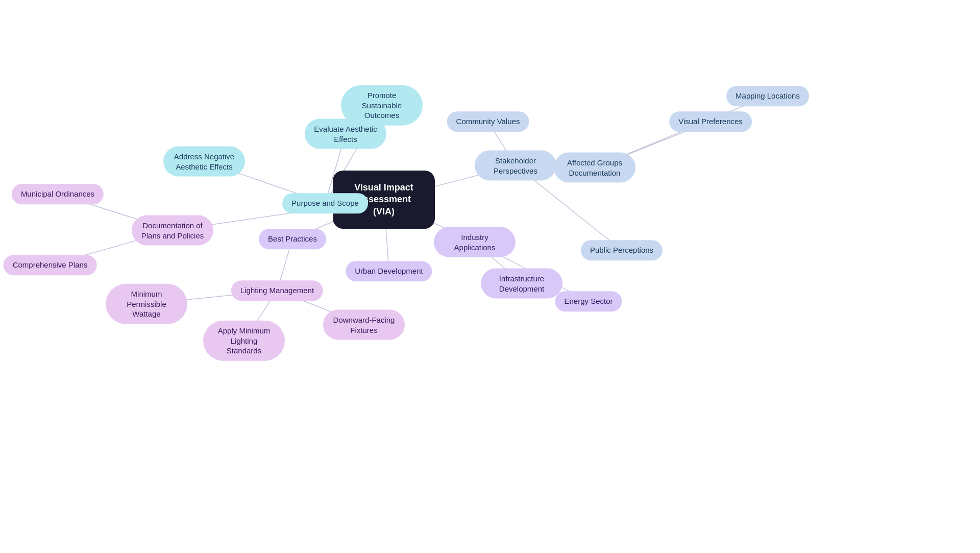 Image resolution: width=980 pixels, height=553 pixels. I want to click on node-affected: Affected Groups Documentation, so click(595, 167).